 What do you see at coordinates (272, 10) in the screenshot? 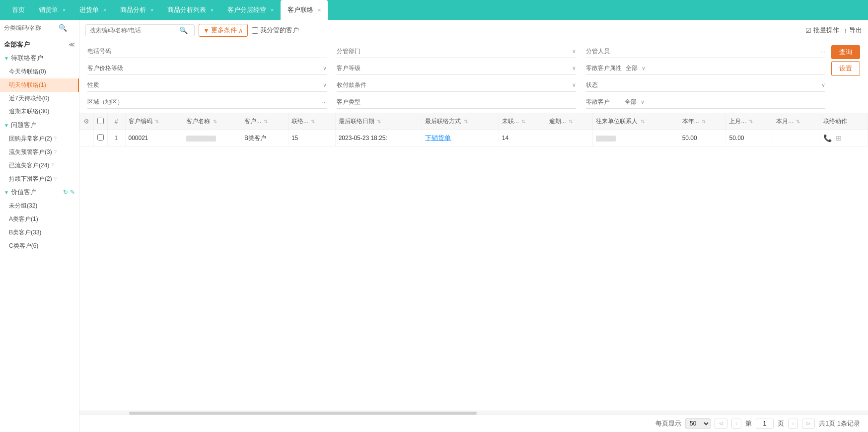
I see `nav-customer-segmentation-close: ×` at bounding box center [272, 10].